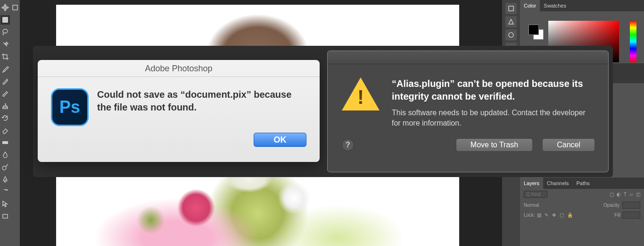 This screenshot has height=246, width=644. What do you see at coordinates (179, 68) in the screenshot?
I see `dialog-title: Adobe Photoshop` at bounding box center [179, 68].